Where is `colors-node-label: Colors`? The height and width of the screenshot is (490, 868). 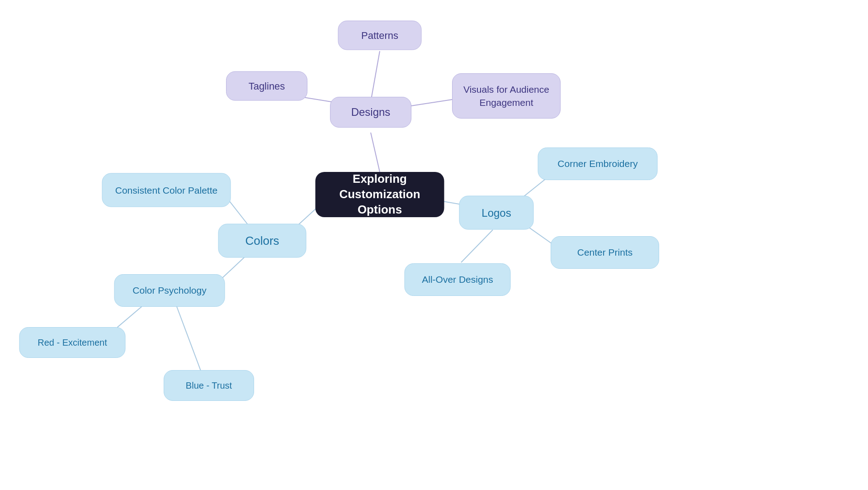 colors-node-label: Colors is located at coordinates (262, 241).